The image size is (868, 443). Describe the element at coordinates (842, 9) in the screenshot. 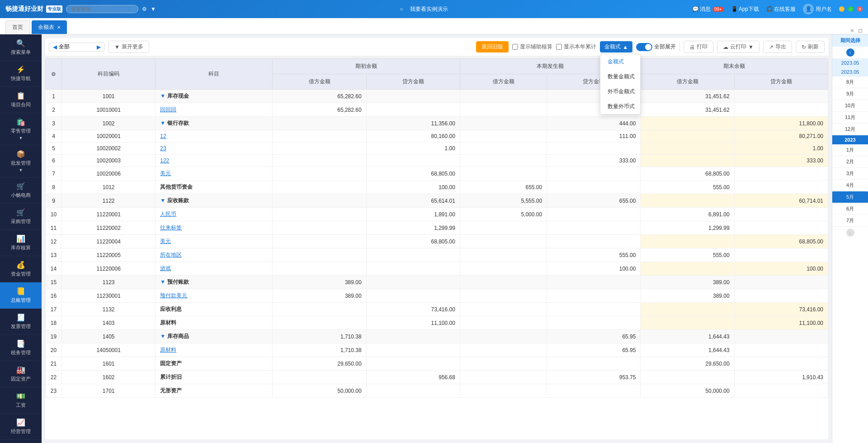

I see `minimize-button: −` at that location.